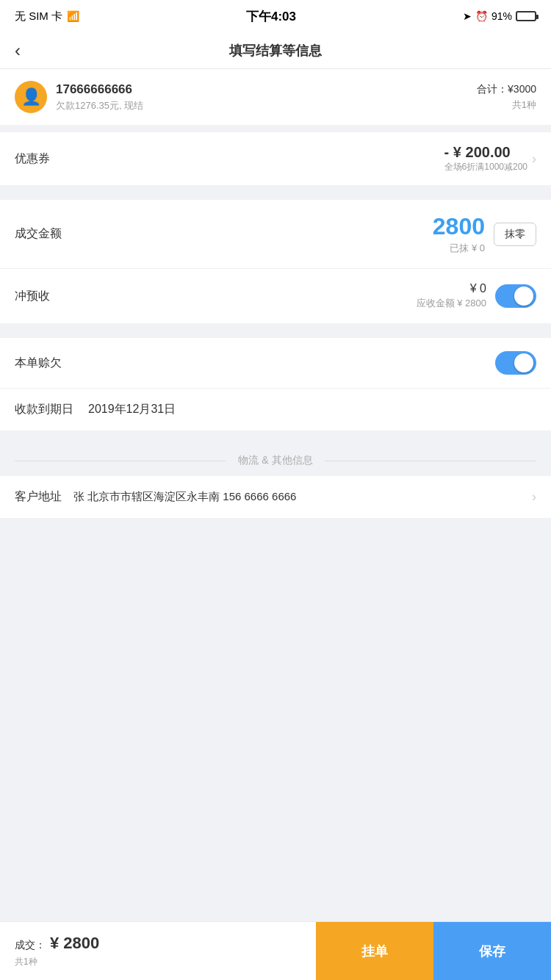 The height and width of the screenshot is (980, 551). What do you see at coordinates (100, 97) in the screenshot?
I see `user-details: 17666666666 欠款1276.35元, 现结` at bounding box center [100, 97].